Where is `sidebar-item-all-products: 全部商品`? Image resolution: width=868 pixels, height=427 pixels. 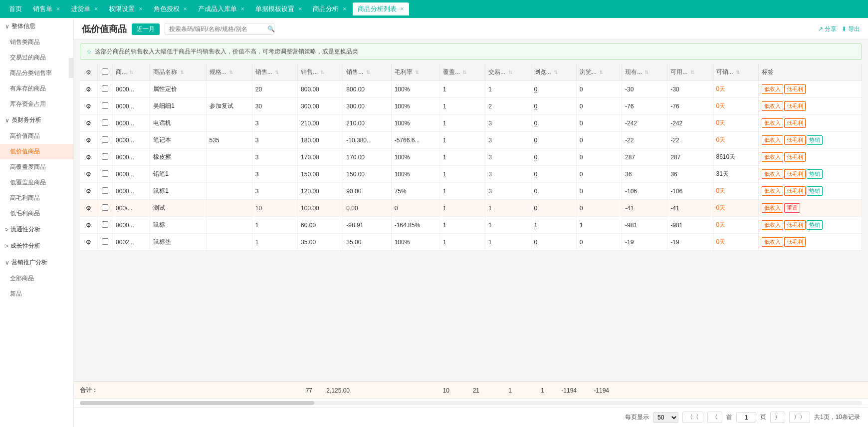 sidebar-item-all-products: 全部商品 is located at coordinates (37, 279).